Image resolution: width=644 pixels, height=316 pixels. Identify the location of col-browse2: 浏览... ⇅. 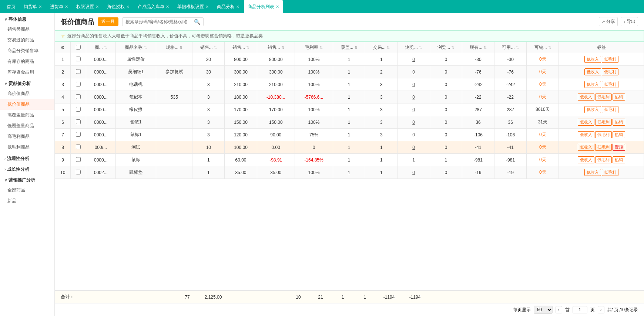
(446, 48).